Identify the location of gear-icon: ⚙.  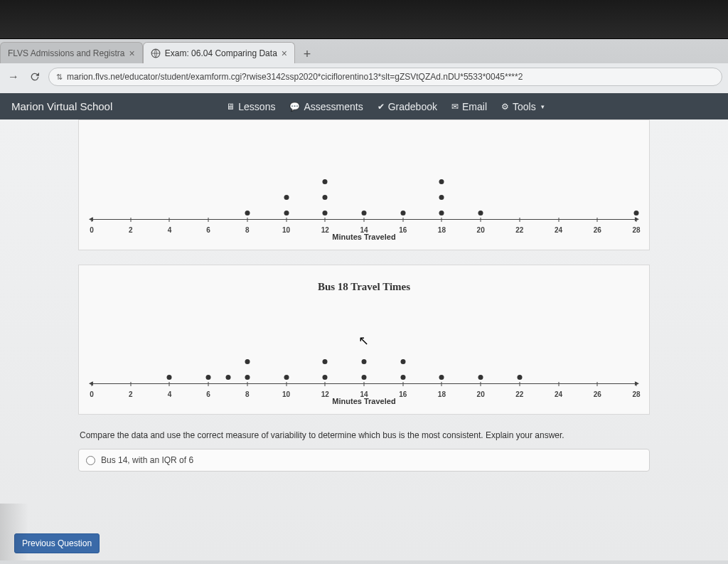
(505, 107).